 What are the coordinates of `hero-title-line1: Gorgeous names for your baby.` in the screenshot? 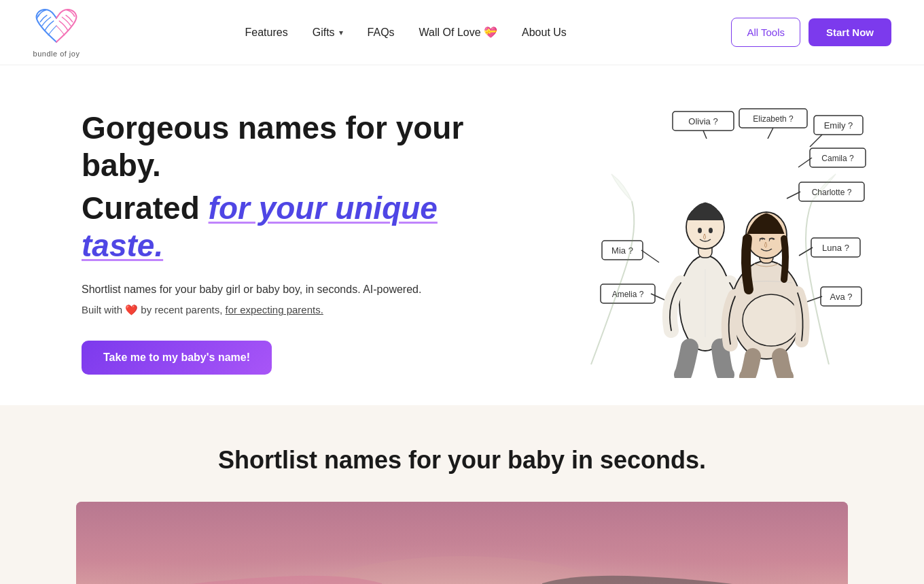 It's located at (279, 147).